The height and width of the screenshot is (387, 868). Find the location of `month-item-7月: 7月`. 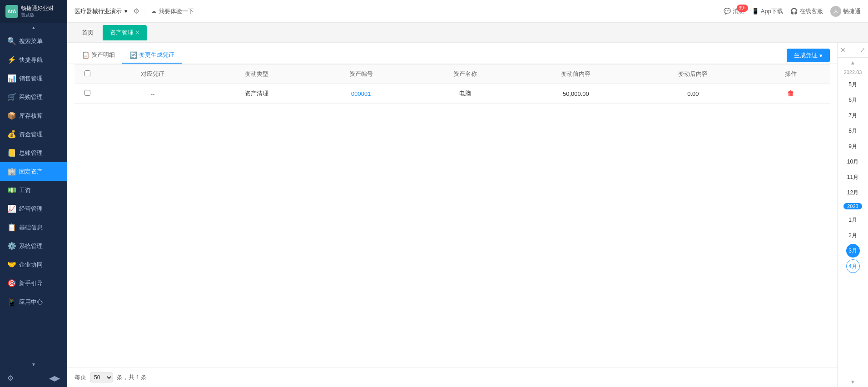

month-item-7月: 7月 is located at coordinates (853, 115).